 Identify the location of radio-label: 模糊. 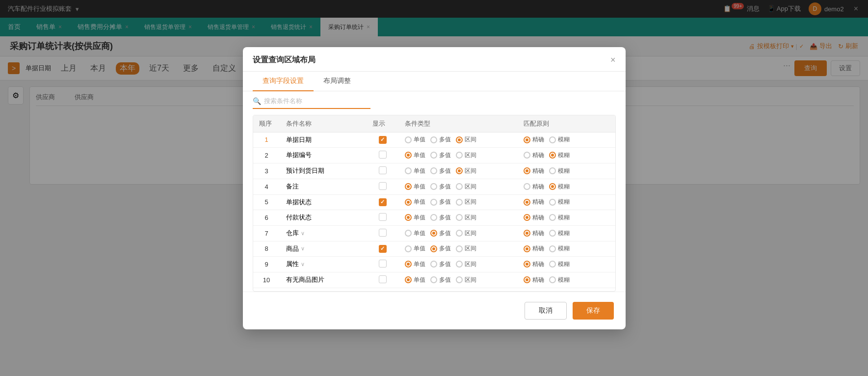
(564, 139).